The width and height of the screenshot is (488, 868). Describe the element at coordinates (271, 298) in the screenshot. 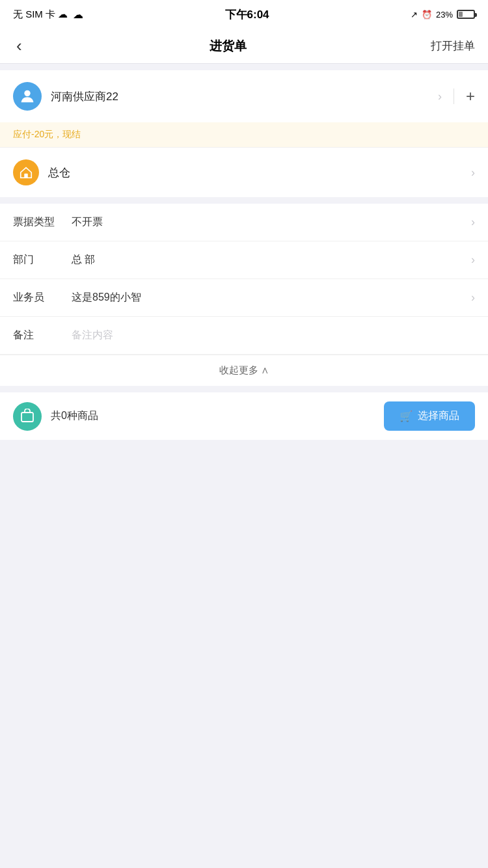

I see `staff-value: 这是859的小智` at that location.